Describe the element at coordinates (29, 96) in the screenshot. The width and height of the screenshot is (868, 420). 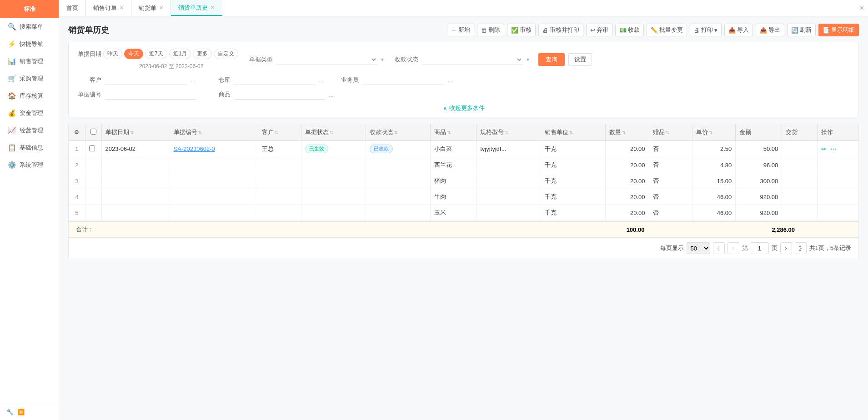
I see `sidebar-item-inventory: 🏠 库存核算` at that location.